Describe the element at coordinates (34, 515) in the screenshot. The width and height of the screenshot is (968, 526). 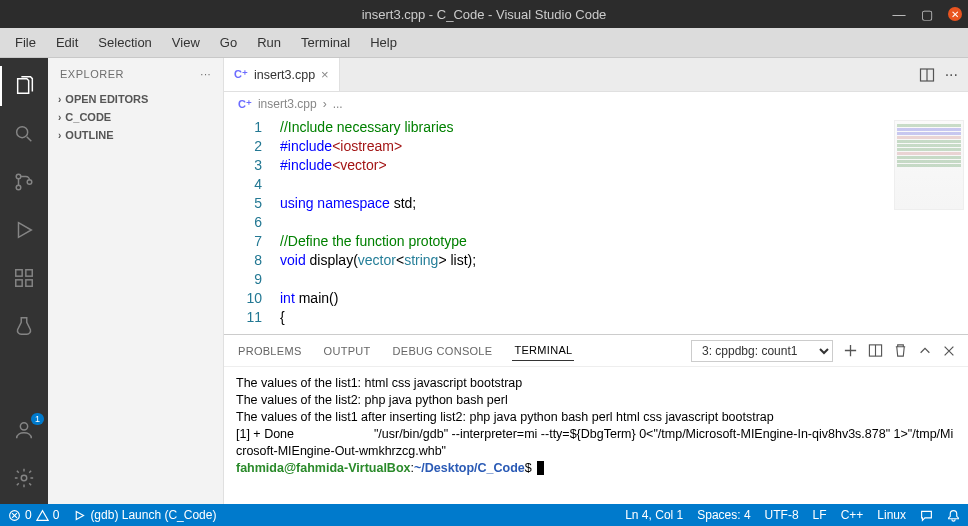
I see `status-problems: 0 0` at that location.